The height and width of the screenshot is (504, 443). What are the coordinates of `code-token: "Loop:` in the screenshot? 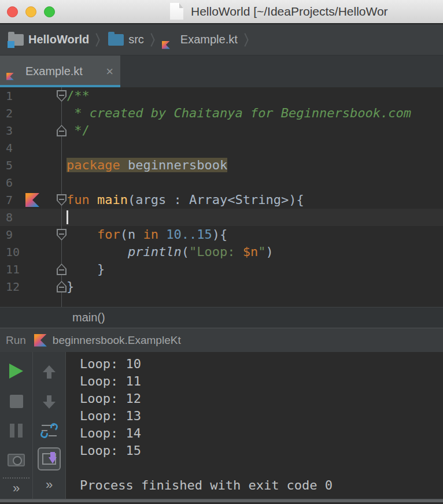 It's located at (216, 252).